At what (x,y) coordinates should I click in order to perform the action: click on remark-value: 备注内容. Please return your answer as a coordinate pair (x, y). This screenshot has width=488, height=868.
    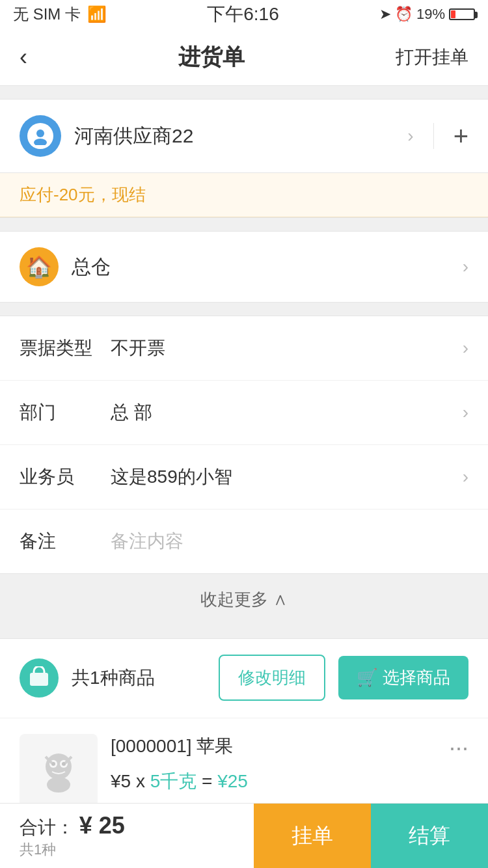
    Looking at the image, I should click on (283, 541).